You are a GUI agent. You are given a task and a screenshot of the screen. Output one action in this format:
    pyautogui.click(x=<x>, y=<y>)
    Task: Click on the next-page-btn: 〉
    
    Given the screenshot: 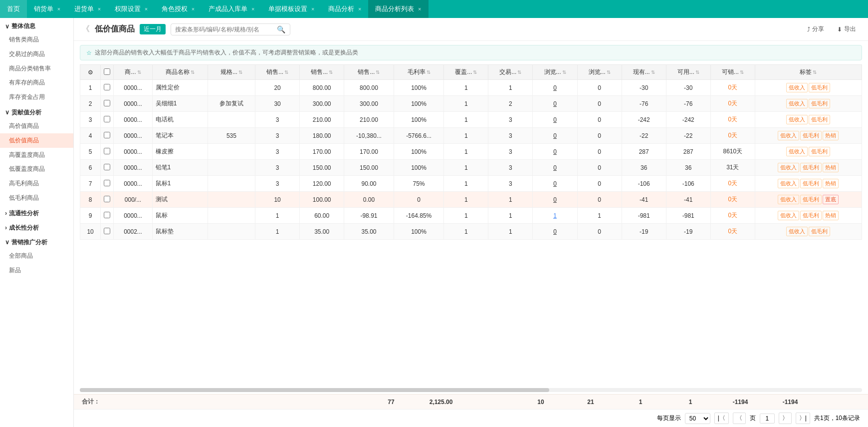 What is the action you would take?
    pyautogui.click(x=785, y=419)
    